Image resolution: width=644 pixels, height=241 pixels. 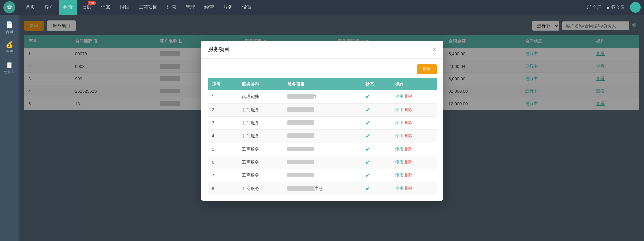 What do you see at coordinates (322, 175) in the screenshot?
I see `modal-table-row: 7 工商服务 ✔ 停用 删除` at bounding box center [322, 175].